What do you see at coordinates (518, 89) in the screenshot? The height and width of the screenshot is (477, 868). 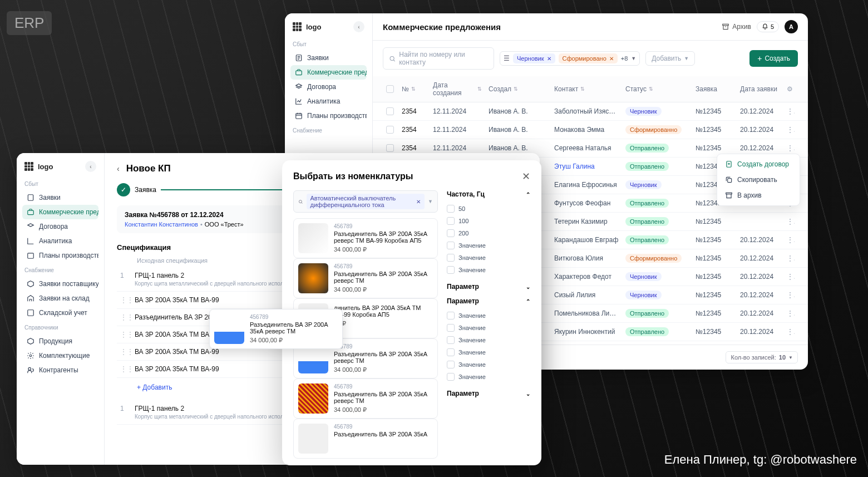 I see `col-creator: Создал⇅` at bounding box center [518, 89].